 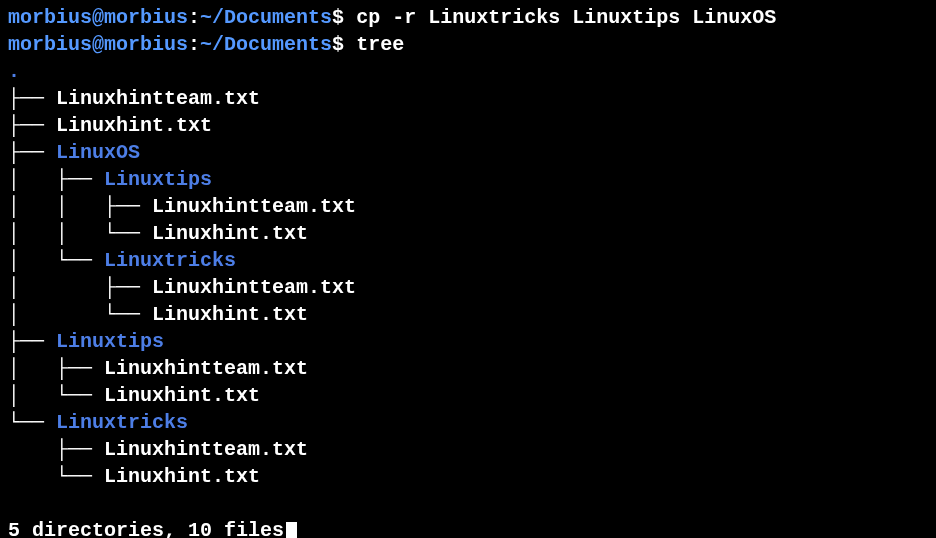 What do you see at coordinates (98, 152) in the screenshot?
I see `directory-name: LinuxOS` at bounding box center [98, 152].